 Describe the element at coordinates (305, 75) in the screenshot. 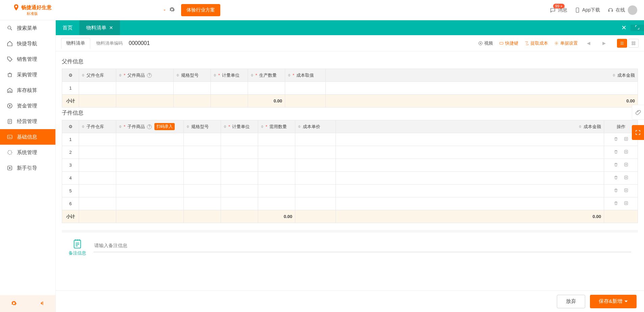

I see `col-parent-cost-basis: *成本取值` at that location.